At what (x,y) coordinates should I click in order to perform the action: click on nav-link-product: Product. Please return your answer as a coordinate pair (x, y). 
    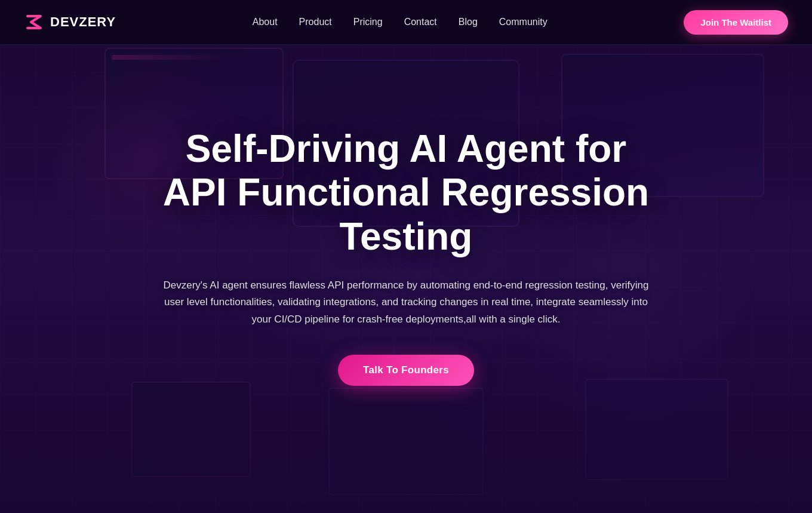
    Looking at the image, I should click on (315, 21).